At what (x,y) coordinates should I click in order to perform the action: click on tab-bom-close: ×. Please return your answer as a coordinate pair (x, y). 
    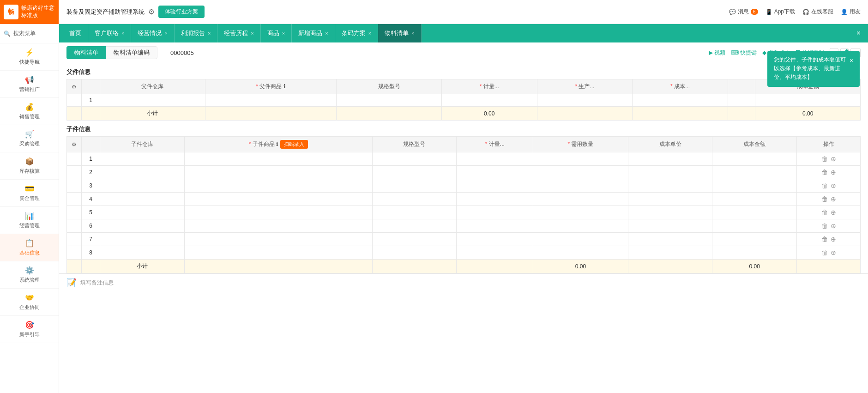
    Looking at the image, I should click on (413, 33).